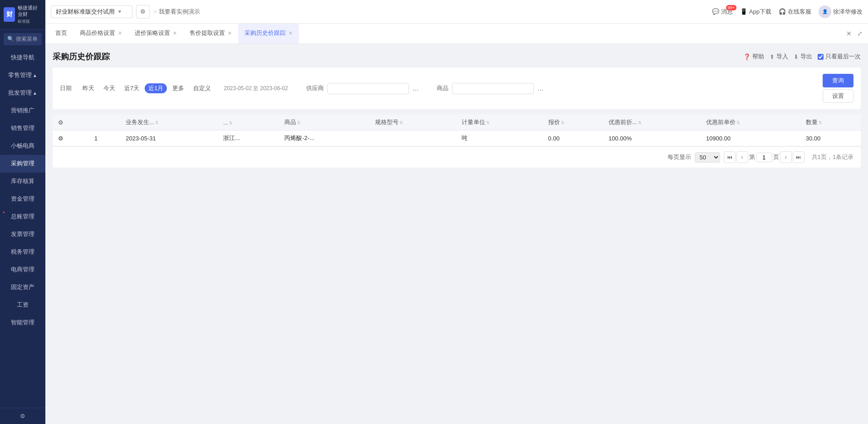 This screenshot has height=424, width=868. Describe the element at coordinates (758, 57) in the screenshot. I see `help-label: 帮助` at that location.